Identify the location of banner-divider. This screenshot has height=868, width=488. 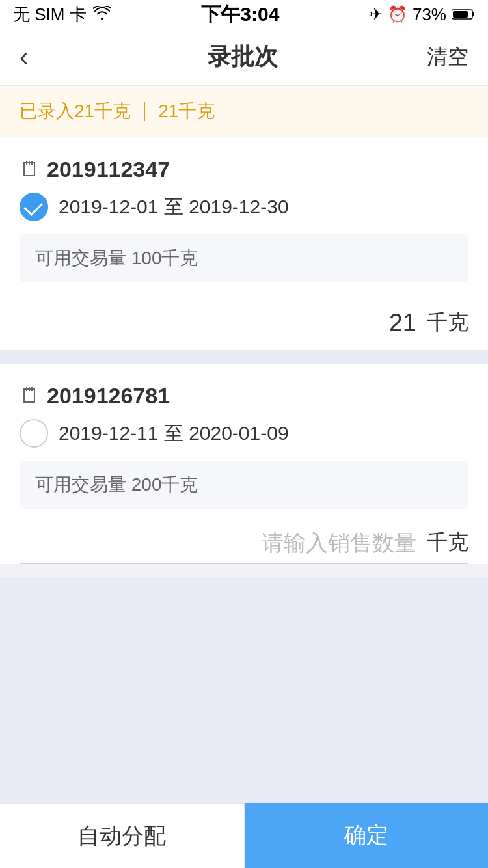
(144, 111).